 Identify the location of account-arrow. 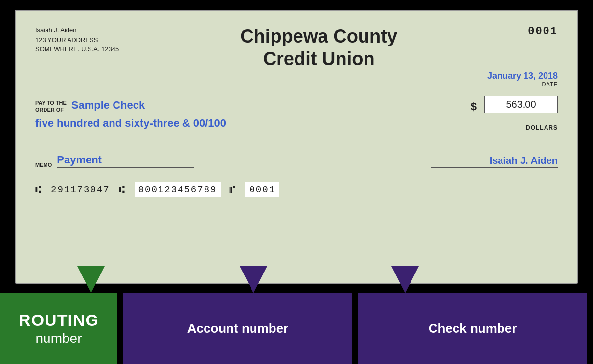
(253, 280).